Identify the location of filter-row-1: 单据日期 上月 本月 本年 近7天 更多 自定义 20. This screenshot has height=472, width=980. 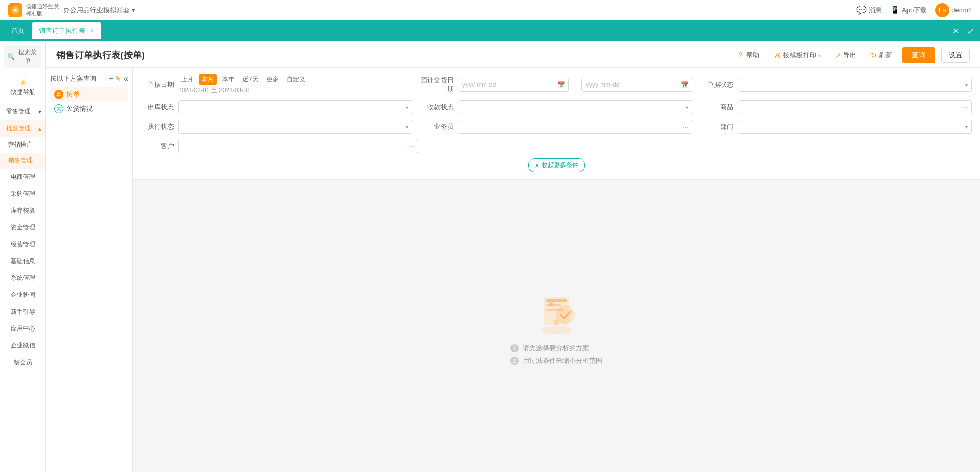
(556, 85).